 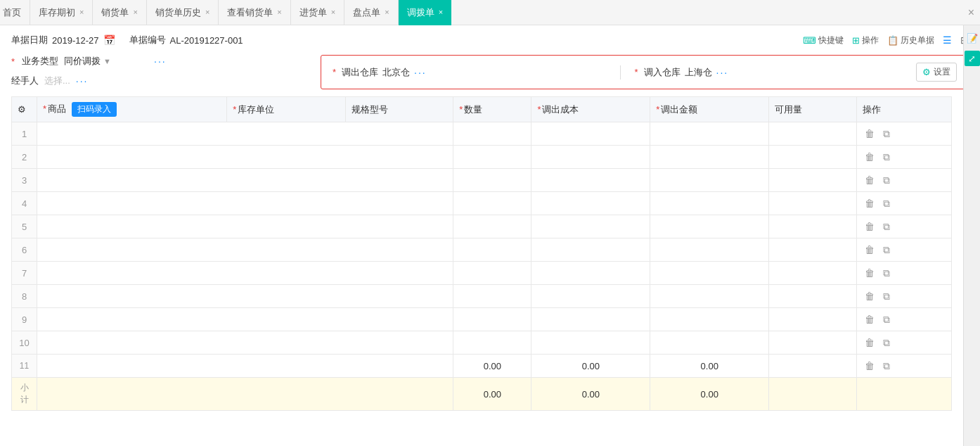 What do you see at coordinates (886, 366) in the screenshot?
I see `subtotal-copy-icon: ⧉` at bounding box center [886, 366].